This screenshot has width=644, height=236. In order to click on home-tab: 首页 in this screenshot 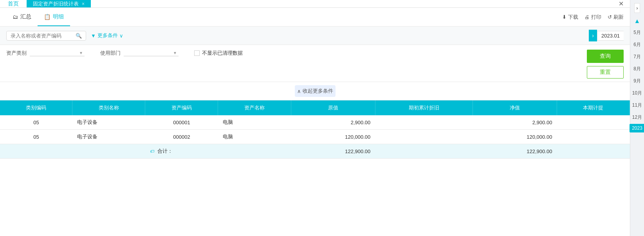, I will do `click(13, 4)`.